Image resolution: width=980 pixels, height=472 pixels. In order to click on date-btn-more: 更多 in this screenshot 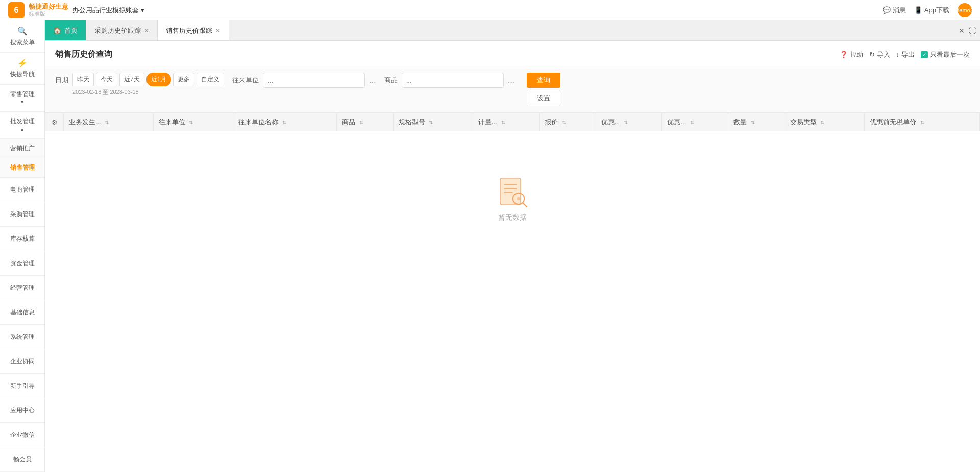, I will do `click(184, 80)`.